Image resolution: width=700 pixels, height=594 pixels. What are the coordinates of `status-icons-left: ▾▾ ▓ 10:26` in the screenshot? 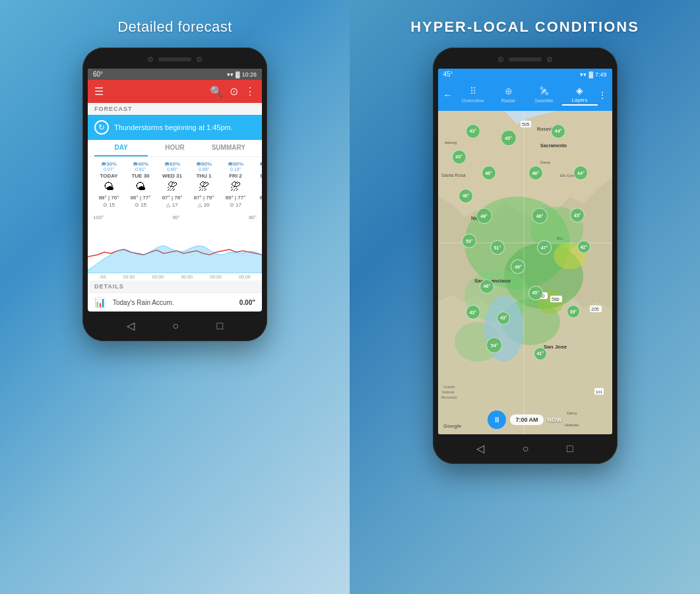 It's located at (241, 75).